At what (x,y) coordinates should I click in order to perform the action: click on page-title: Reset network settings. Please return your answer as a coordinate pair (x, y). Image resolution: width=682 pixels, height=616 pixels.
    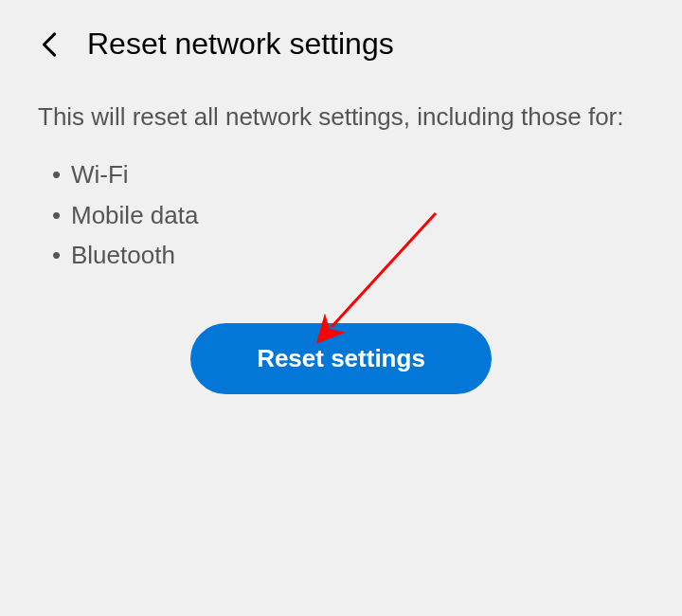
    Looking at the image, I should click on (241, 44).